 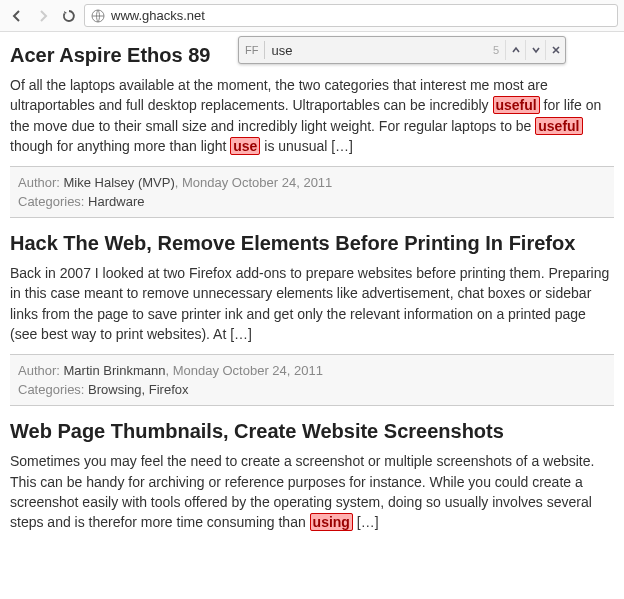 What do you see at coordinates (17, 16) in the screenshot?
I see `back-button` at bounding box center [17, 16].